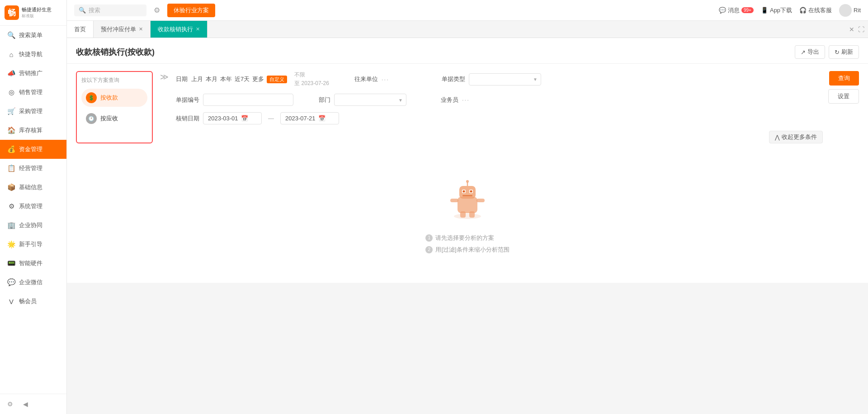 The height and width of the screenshot is (414, 868). What do you see at coordinates (372, 79) in the screenshot?
I see `partner-field: 往来单位 ···` at bounding box center [372, 79].